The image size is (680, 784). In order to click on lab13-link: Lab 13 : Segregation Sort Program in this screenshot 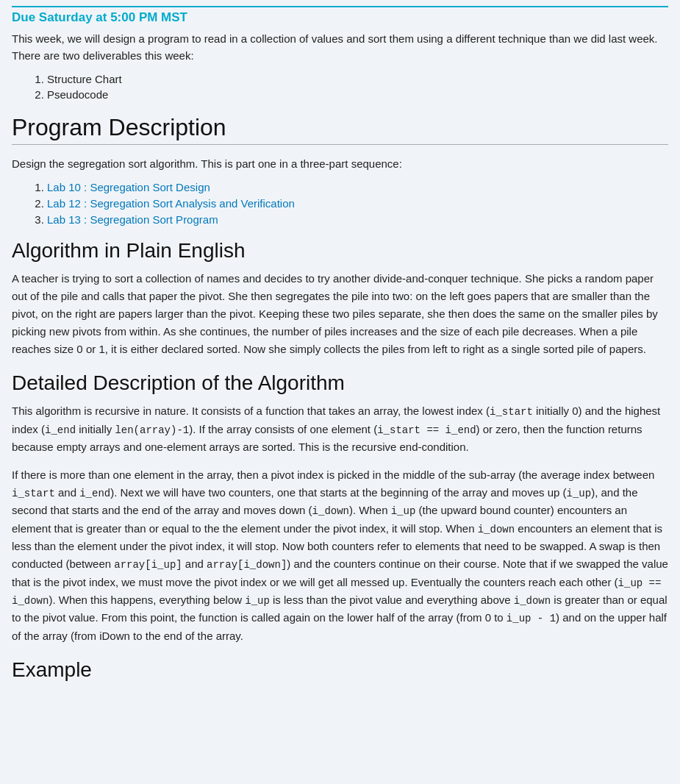, I will do `click(132, 219)`.